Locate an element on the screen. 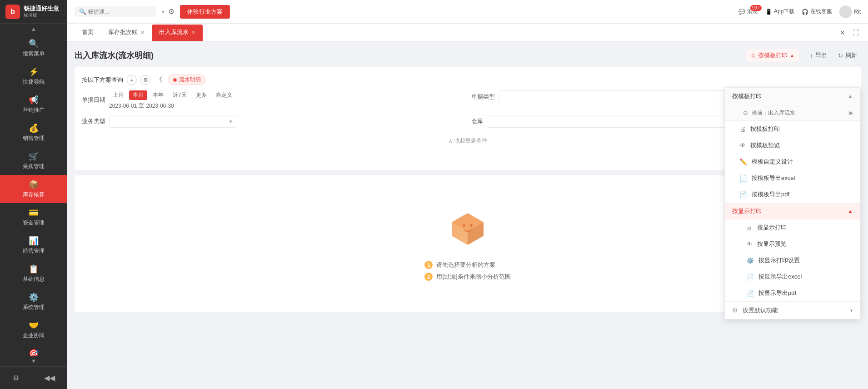 Image resolution: width=868 pixels, height=389 pixels. page-header: 出入库流水(流水明细) 🖨 按模板打印 ▲ ↑ 导出 ↻ 刷新 is located at coordinates (468, 55).